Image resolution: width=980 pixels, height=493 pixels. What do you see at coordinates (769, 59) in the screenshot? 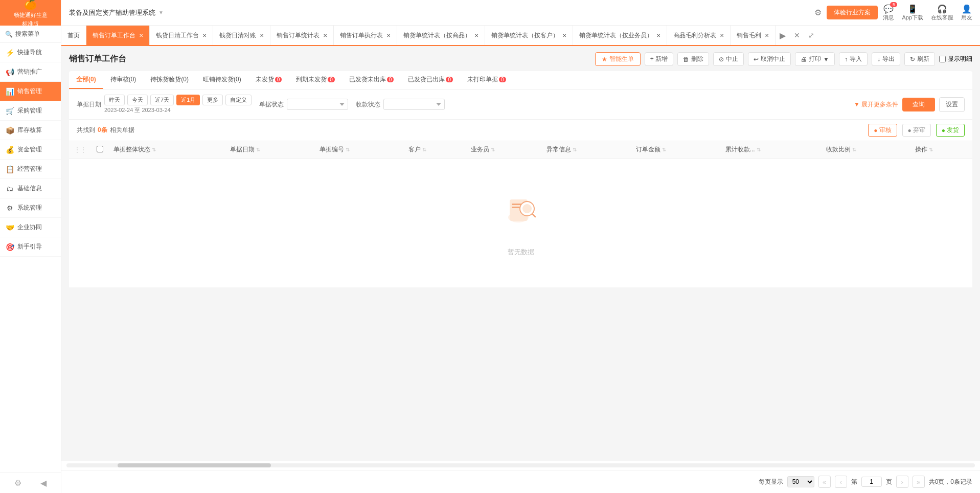
I see `cancel-stop-btn: ↩ 取消中止` at bounding box center [769, 59].